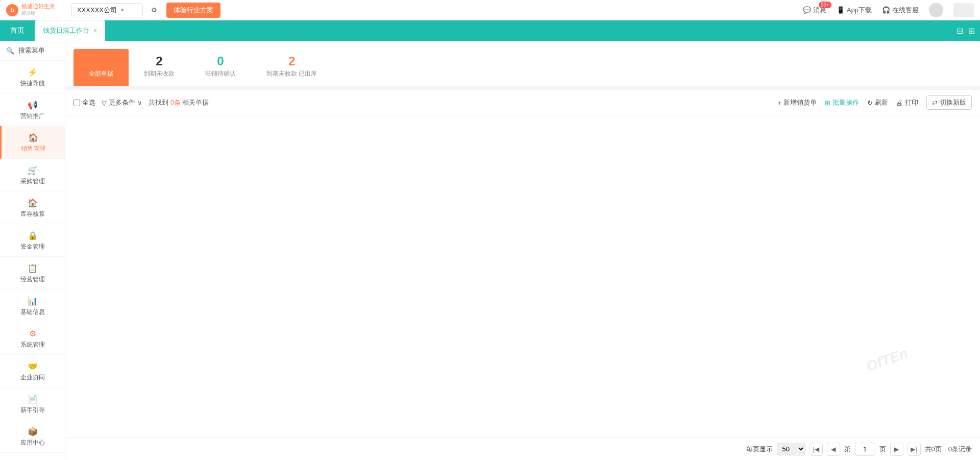  What do you see at coordinates (154, 10) in the screenshot?
I see `settings-icon: ⚙` at bounding box center [154, 10].